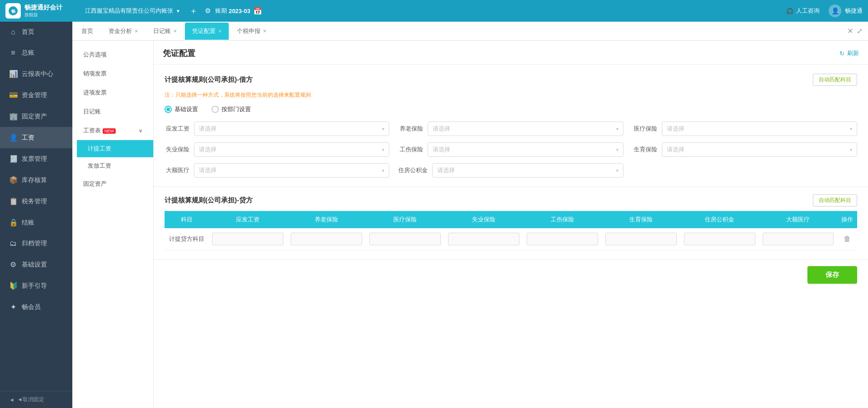 This screenshot has height=408, width=868. I want to click on sidebar-item-home: ⌂ 首页, so click(36, 32).